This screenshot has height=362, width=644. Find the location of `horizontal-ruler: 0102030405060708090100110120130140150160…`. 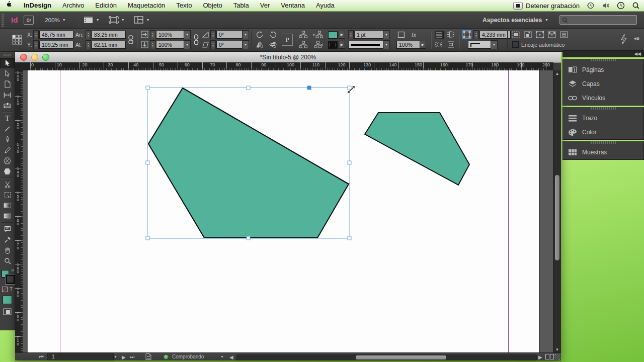

horizontal-ruler: 0102030405060708090100110120130140150160… is located at coordinates (288, 66).